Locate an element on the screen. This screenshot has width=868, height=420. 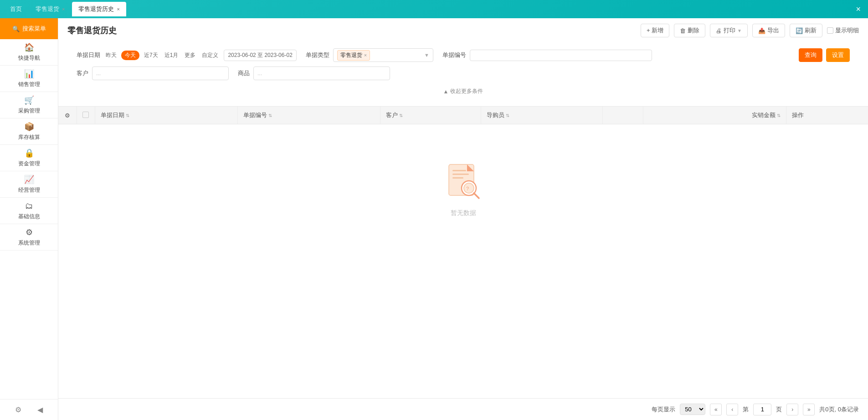
operations-icon: 📈 is located at coordinates (29, 179).